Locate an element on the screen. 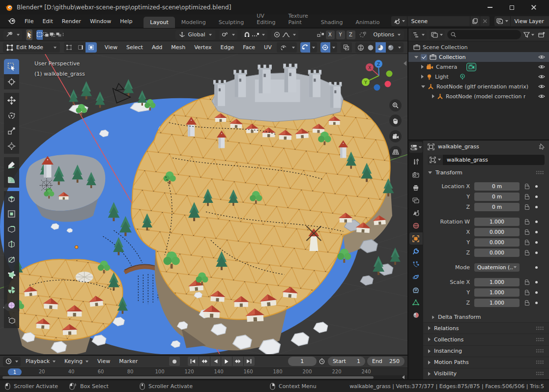 This screenshot has width=549, height=392. tab-tool is located at coordinates (416, 162).